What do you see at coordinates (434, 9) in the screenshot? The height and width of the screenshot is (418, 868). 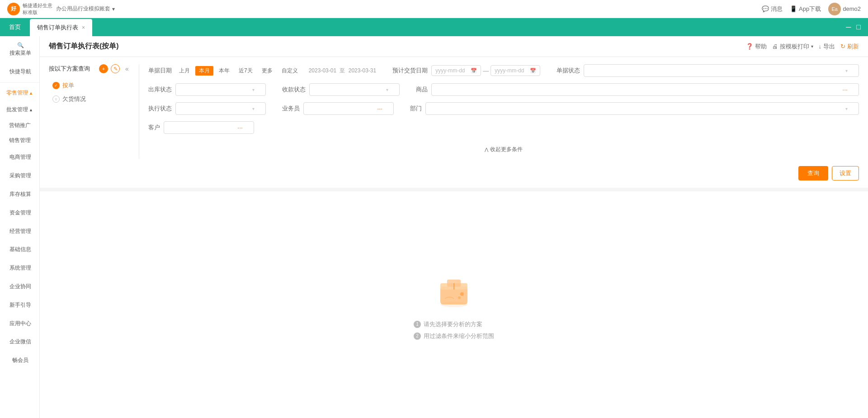 I see `top-bar: 好 畅捷通好生意 标准版 办公用品行业模拟账套 ▾ 💬 消息 📱 App下载 E…` at bounding box center [434, 9].